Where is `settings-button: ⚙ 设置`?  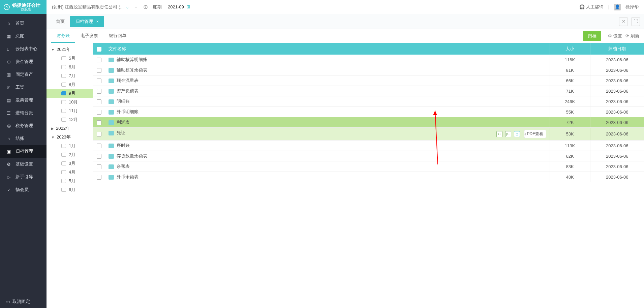
settings-button: ⚙ 设置 is located at coordinates (615, 36).